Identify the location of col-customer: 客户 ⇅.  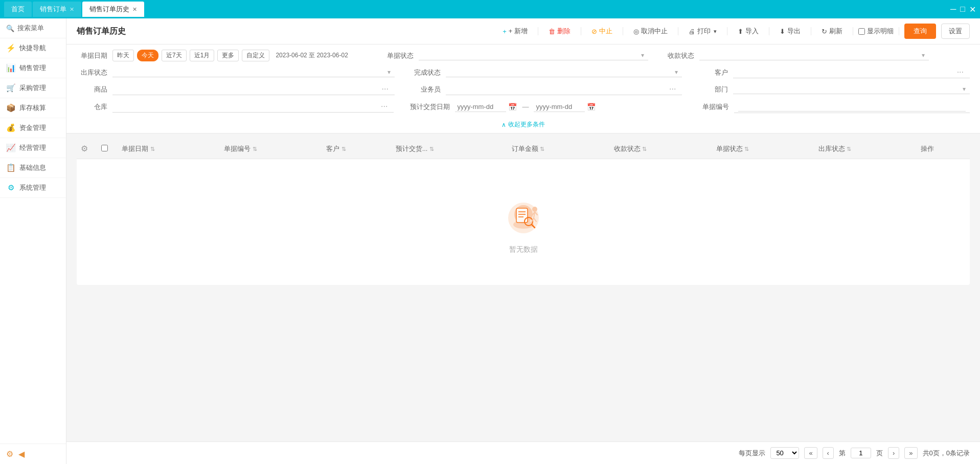
(357, 149).